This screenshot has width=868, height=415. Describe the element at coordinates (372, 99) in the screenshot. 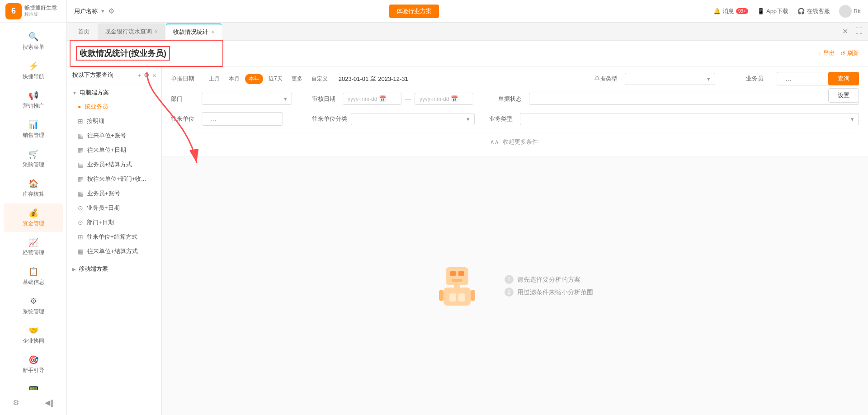

I see `audit-date-from-picker: yyyy-mm-dd 📅` at that location.